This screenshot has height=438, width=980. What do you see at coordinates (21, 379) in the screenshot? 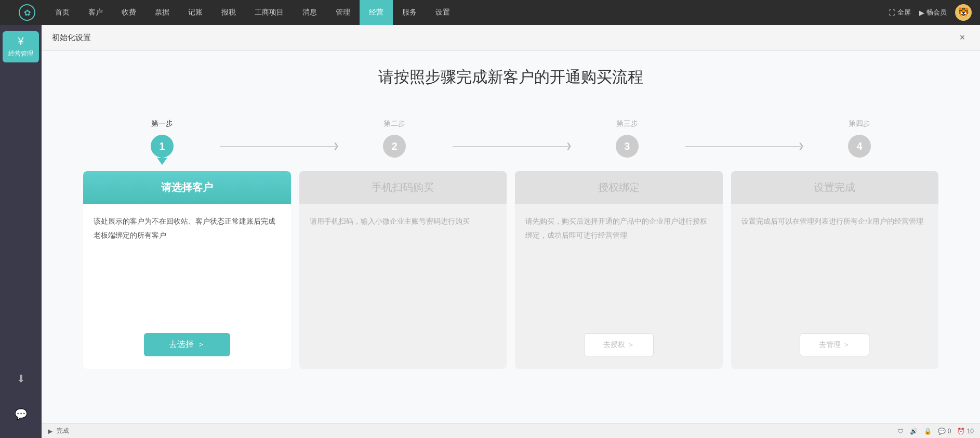
I see `sidebar-download: ⬇` at bounding box center [21, 379].